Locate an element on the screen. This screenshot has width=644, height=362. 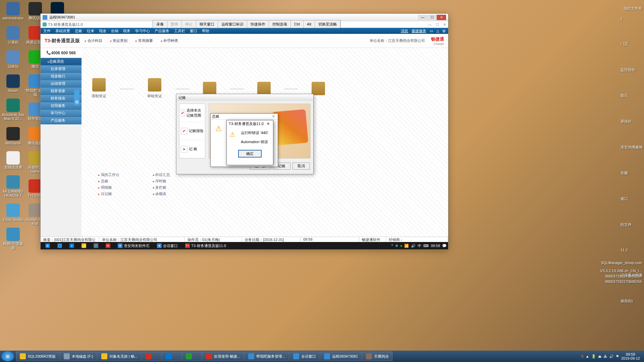
desktop-icon: 宠物连连看 is located at coordinates (13, 160).